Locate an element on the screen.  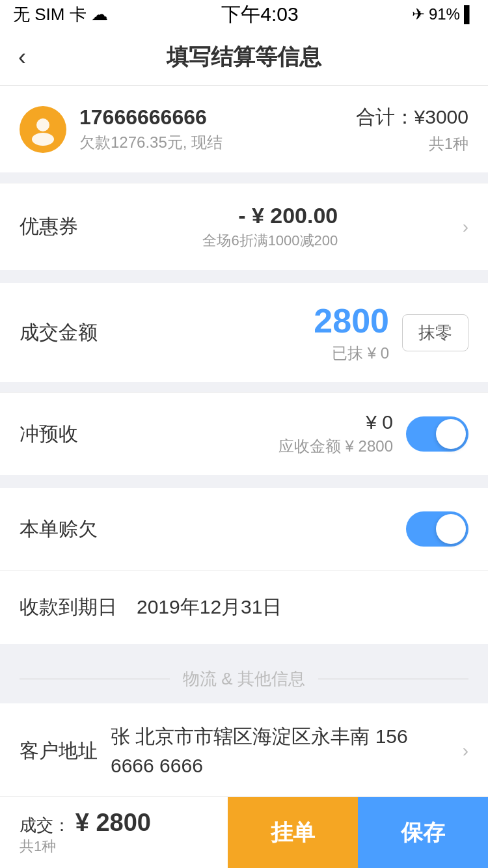
customer-total: 合计：¥3000 共1种 is located at coordinates (413, 129).